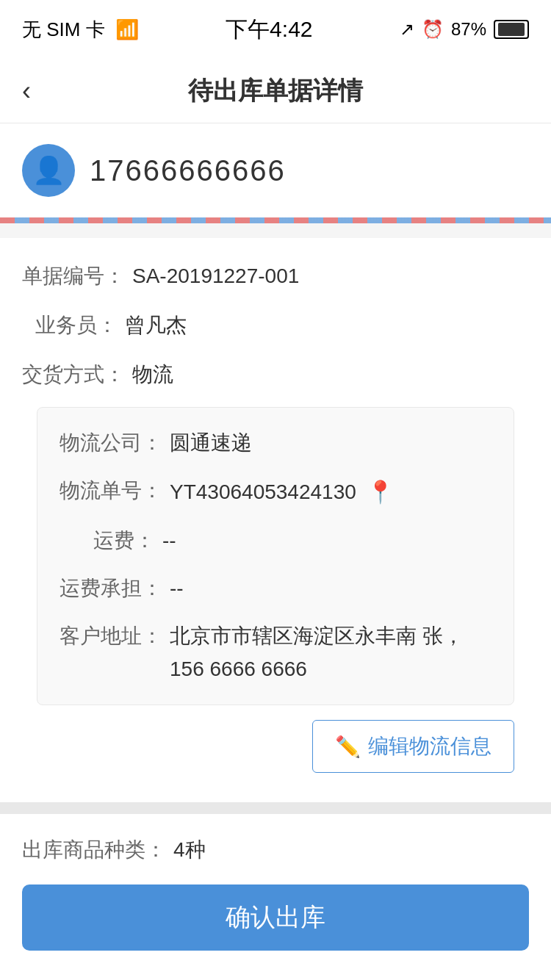 The width and height of the screenshot is (551, 980). Describe the element at coordinates (276, 850) in the screenshot. I see `product-types-row: 出库商品种类： 4种` at that location.